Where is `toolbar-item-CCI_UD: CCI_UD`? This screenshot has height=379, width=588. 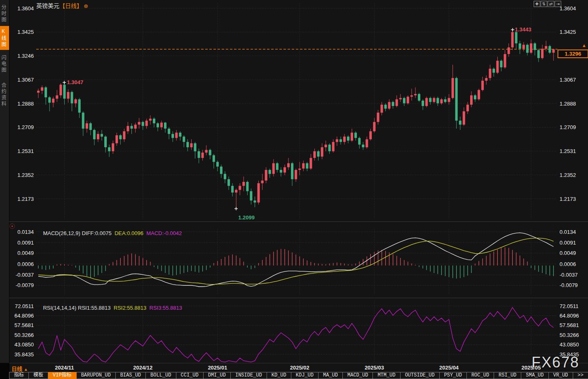 toolbar-item-CCI_UD: CCI_UD is located at coordinates (190, 375).